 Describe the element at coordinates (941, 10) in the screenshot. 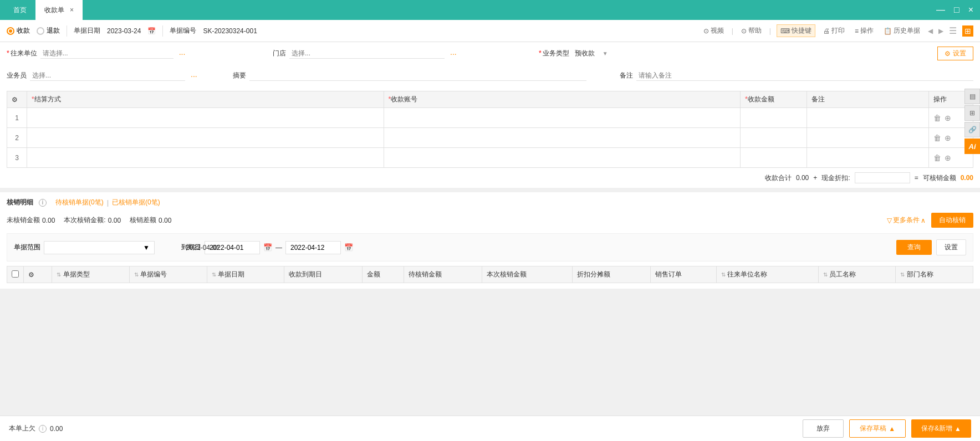

I see `minimize-btn: —` at that location.